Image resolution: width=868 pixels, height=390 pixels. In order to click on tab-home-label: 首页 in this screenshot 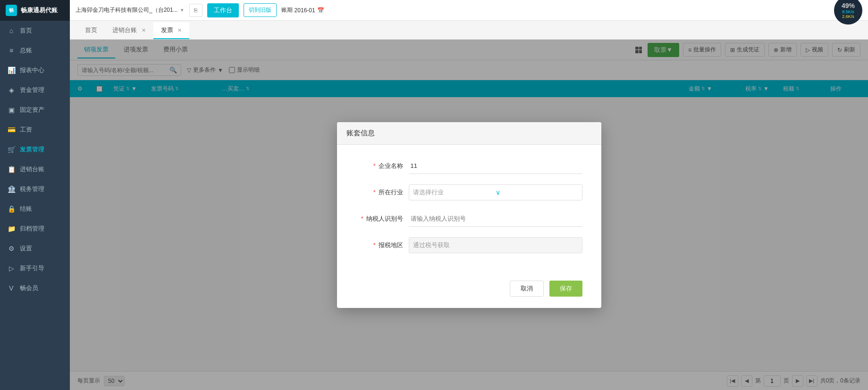, I will do `click(91, 30)`.